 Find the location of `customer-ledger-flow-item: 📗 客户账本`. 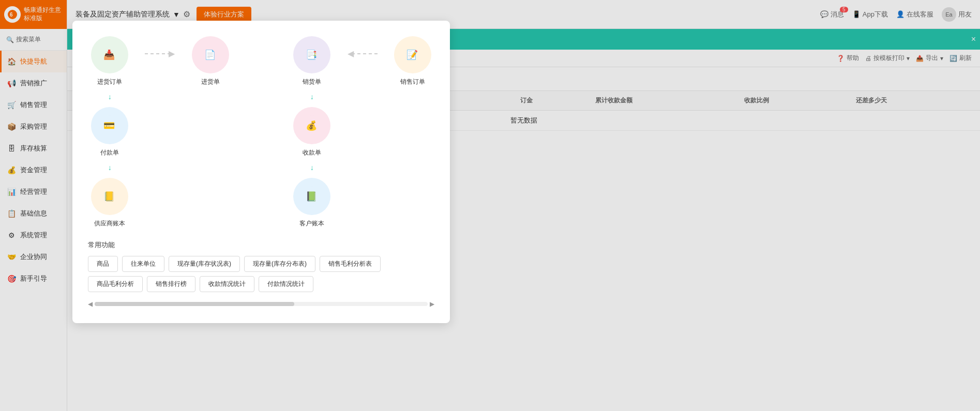

customer-ledger-flow-item: 📗 客户账本 is located at coordinates (312, 203).